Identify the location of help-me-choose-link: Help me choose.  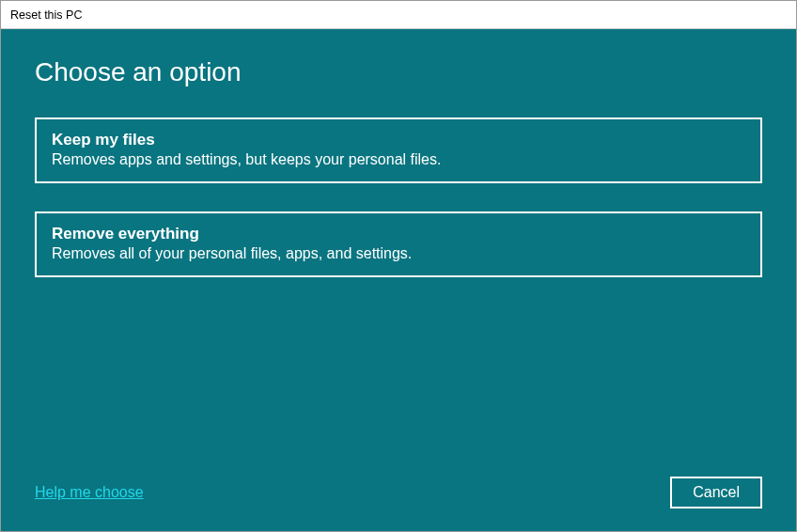
(89, 493).